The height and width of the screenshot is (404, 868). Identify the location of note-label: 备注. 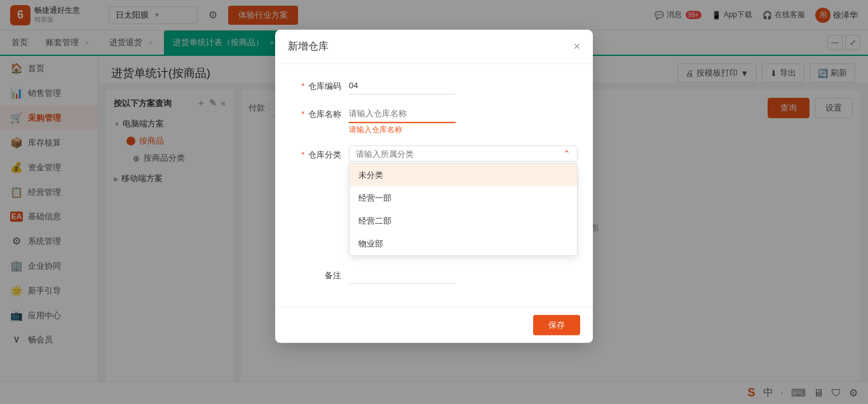
(316, 274).